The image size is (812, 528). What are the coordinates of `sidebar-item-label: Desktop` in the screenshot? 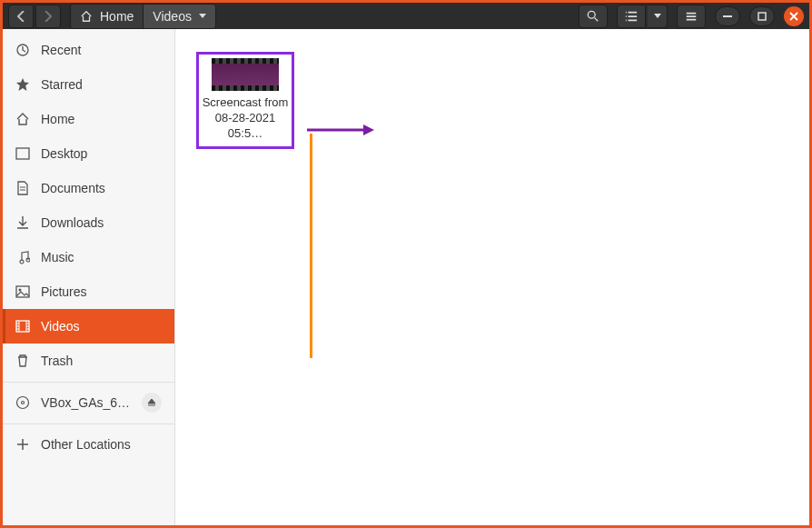 It's located at (102, 154).